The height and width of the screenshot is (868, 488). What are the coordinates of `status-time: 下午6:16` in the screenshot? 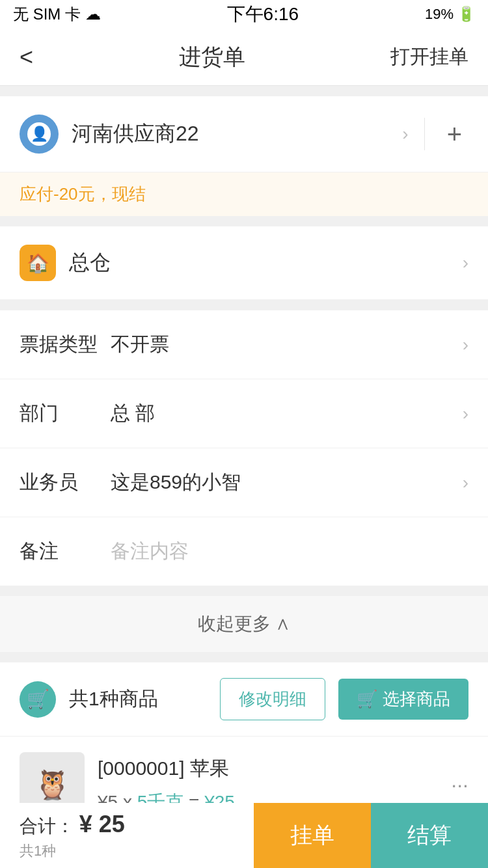 It's located at (263, 14).